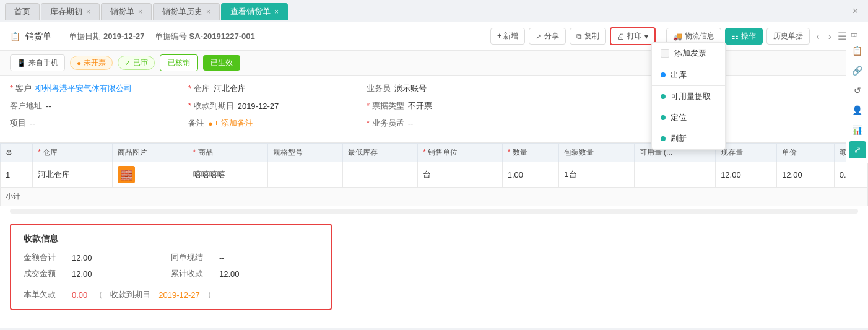  Describe the element at coordinates (128, 63) in the screenshot. I see `check-icon: ✓` at that location.